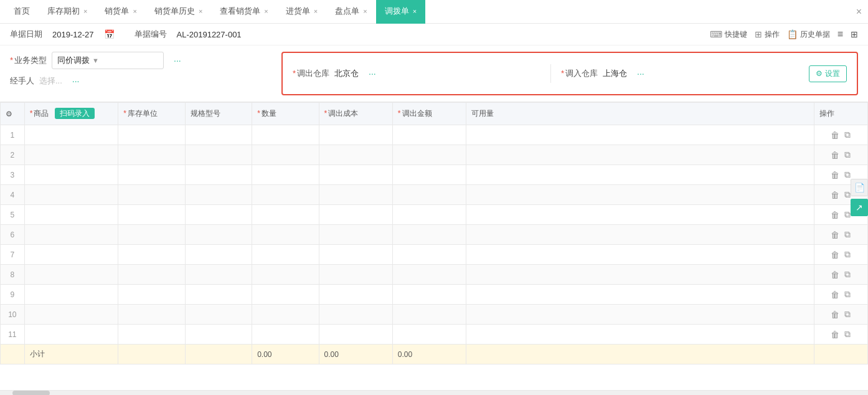 The width and height of the screenshot is (868, 395). What do you see at coordinates (31, 393) in the screenshot?
I see `scrollbar-thumb` at bounding box center [31, 393].